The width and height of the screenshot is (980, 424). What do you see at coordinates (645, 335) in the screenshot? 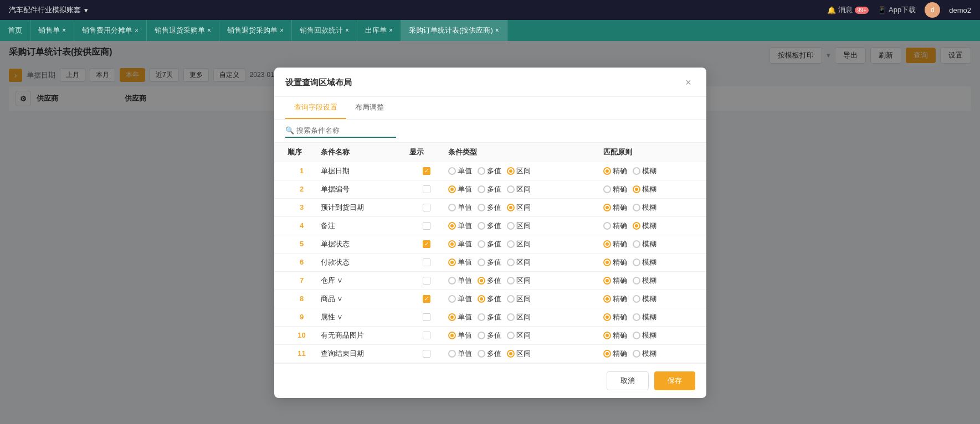
I see `match-radio-模糊-9: 模糊` at bounding box center [645, 335].